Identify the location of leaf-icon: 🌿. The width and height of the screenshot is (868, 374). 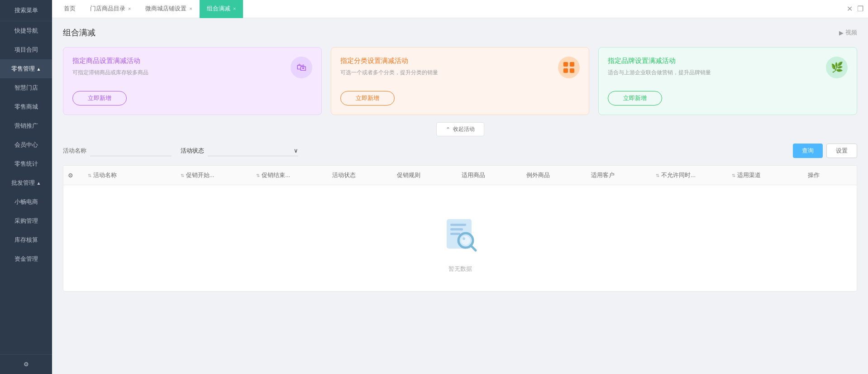
(837, 67).